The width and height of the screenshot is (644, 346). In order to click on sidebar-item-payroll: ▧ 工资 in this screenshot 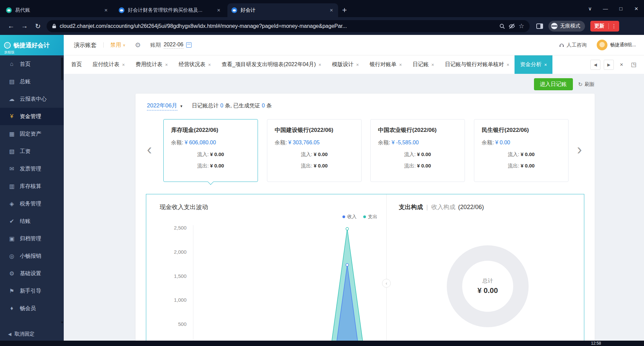, I will do `click(32, 151)`.